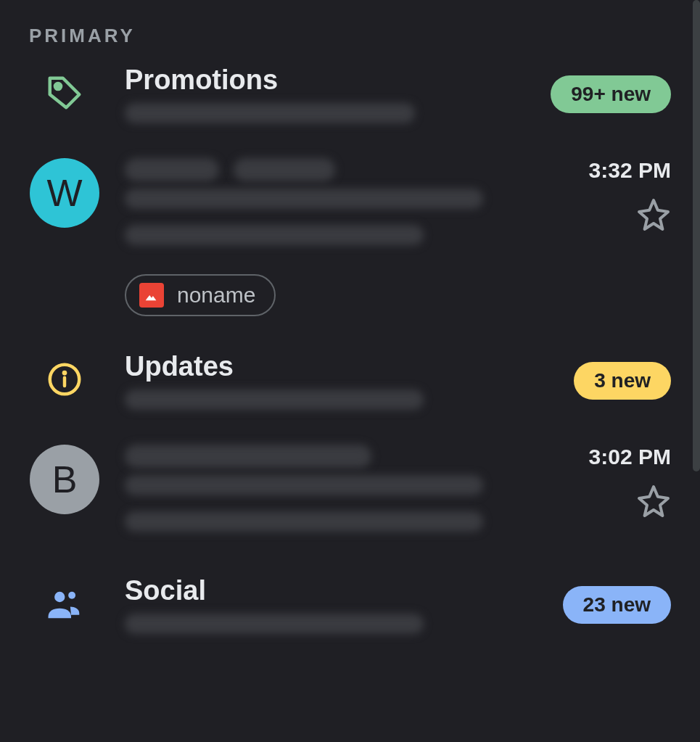 This screenshot has width=700, height=742. What do you see at coordinates (350, 605) in the screenshot?
I see `category-social: Social 23 new` at bounding box center [350, 605].